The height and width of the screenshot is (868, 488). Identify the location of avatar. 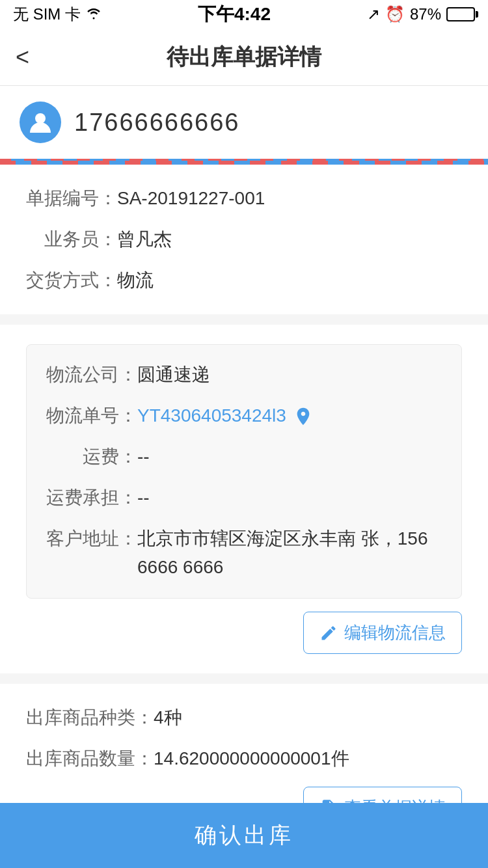
(40, 122).